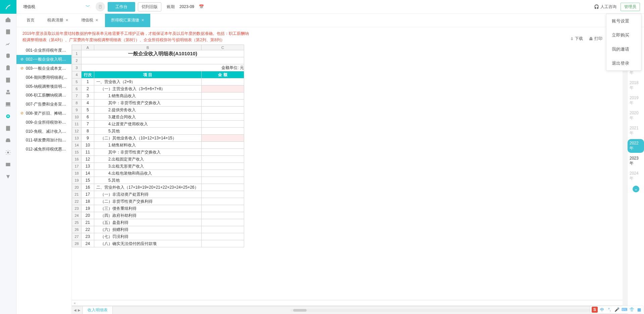 This screenshot has width=644, height=314. I want to click on table-row: 1511其中：非货币性资产交换收入, so click(158, 152).